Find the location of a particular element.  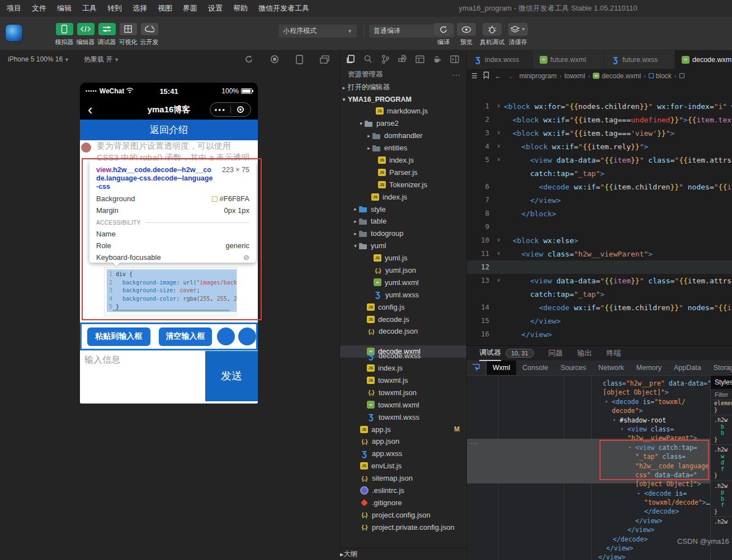

horizontal-scrollbar is located at coordinates (171, 311).